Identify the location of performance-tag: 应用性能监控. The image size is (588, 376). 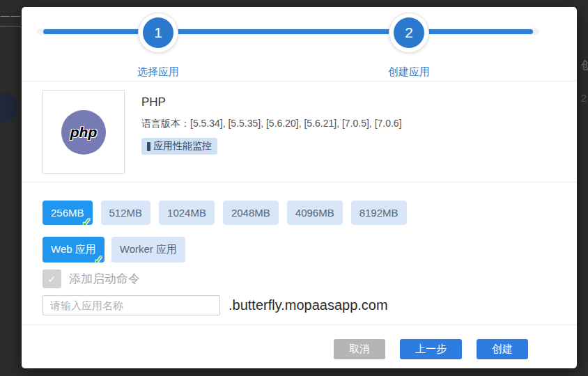
(180, 146).